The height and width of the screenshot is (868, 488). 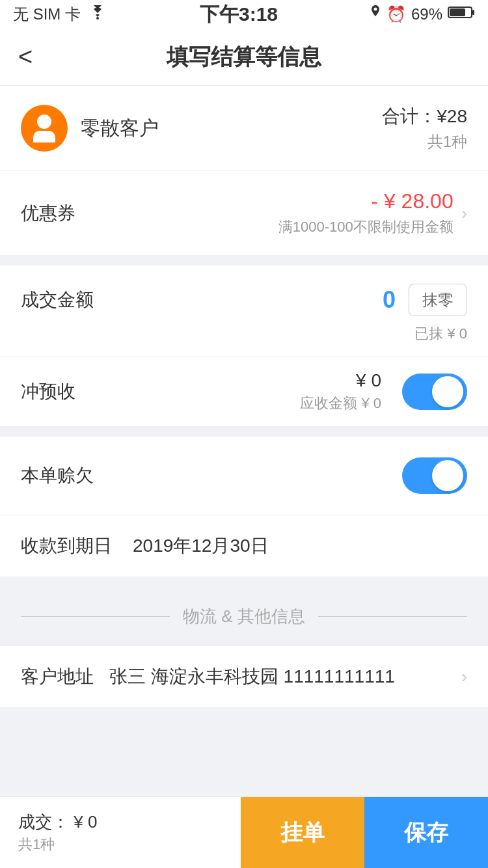 I want to click on chevron-icon: ›, so click(x=465, y=213).